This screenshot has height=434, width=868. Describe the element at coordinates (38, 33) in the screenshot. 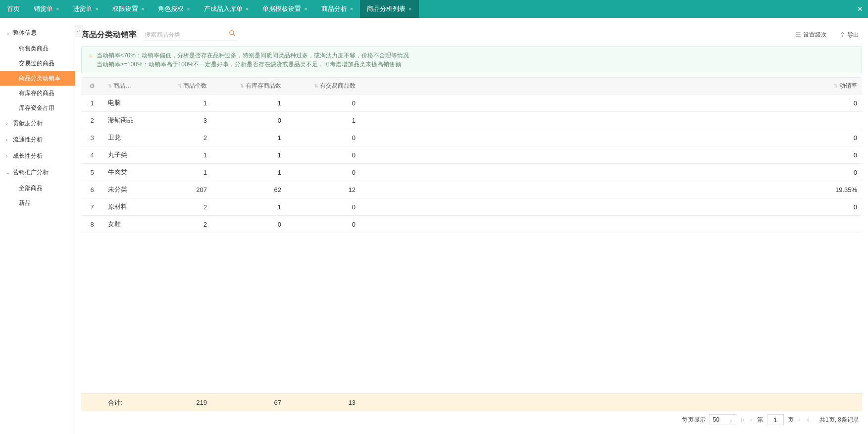

I see `sidebar-group-title: ⌄整体信息` at that location.